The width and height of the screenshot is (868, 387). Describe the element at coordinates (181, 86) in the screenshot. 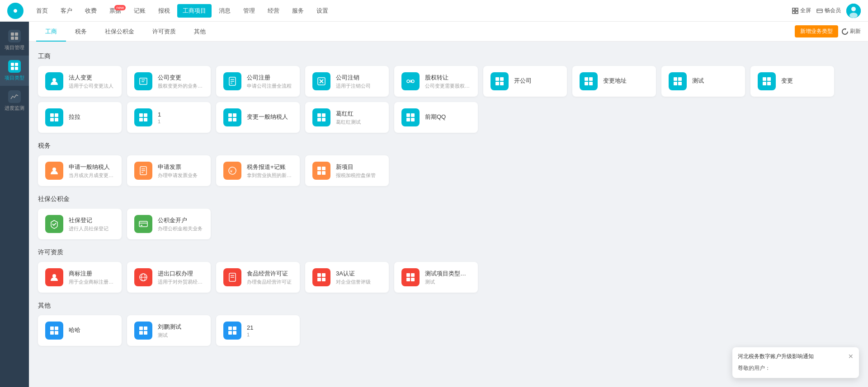

I see `card-company-change-desc: 股权变更外的业务变更` at that location.